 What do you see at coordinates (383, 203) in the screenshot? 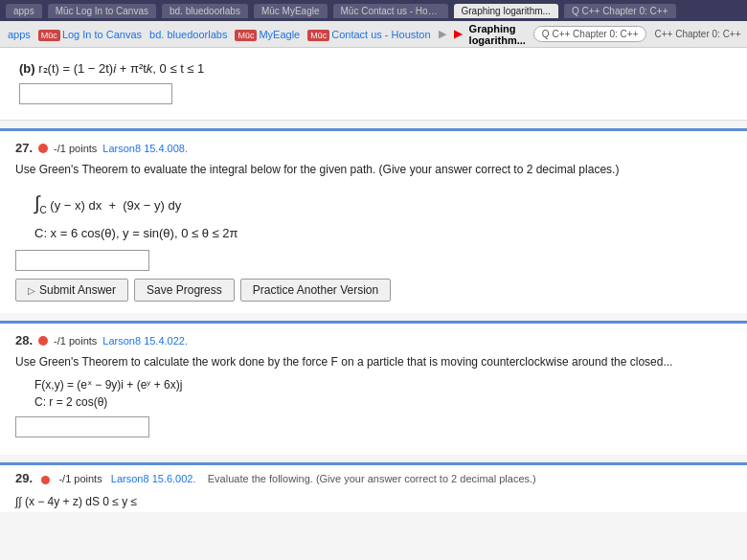
I see `q27-integral-line: ∫C (y − x) dx + (9x − y) dy` at bounding box center [383, 203].